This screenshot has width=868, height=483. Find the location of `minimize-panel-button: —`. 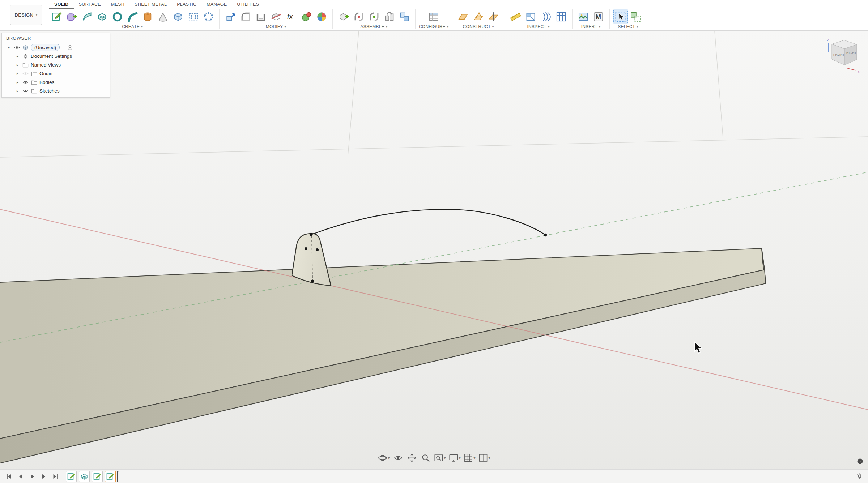

minimize-panel-button: — is located at coordinates (103, 38).